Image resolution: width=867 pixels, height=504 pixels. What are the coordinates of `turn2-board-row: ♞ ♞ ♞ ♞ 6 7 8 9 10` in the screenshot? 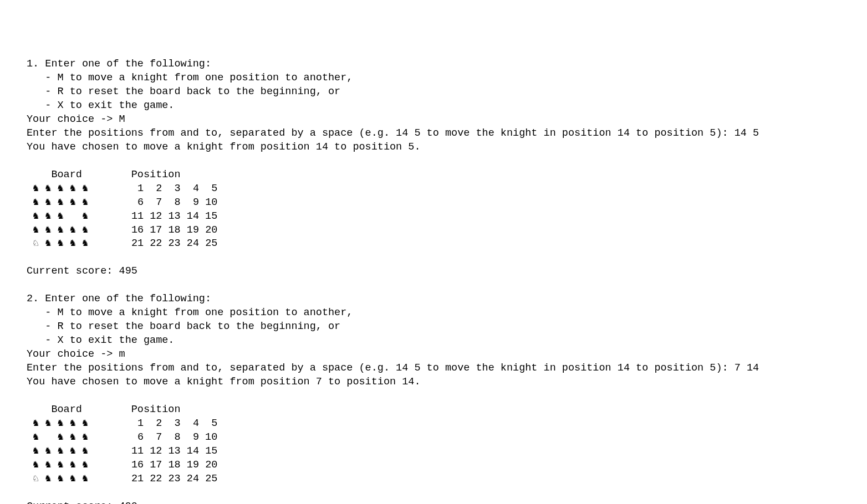 It's located at (122, 438).